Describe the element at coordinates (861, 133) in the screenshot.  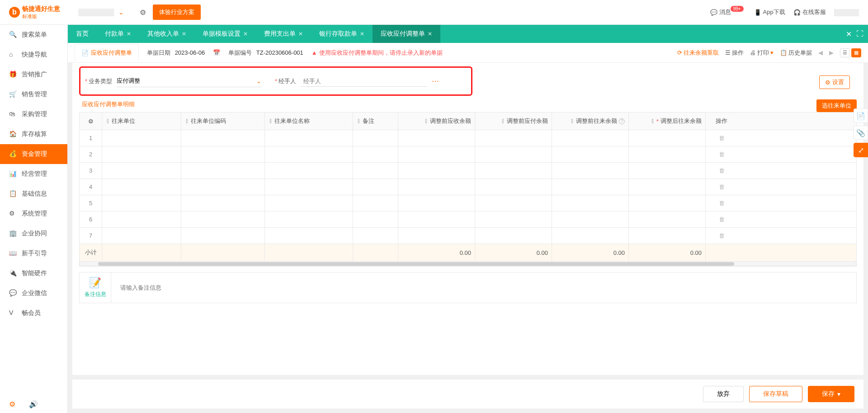
I see `attachment-icon: 📎` at that location.